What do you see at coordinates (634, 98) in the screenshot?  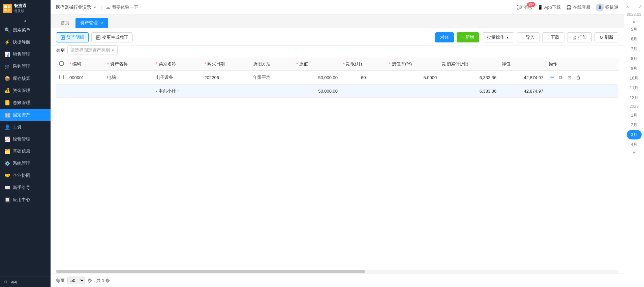 I see `month-item: 12月` at bounding box center [634, 98].